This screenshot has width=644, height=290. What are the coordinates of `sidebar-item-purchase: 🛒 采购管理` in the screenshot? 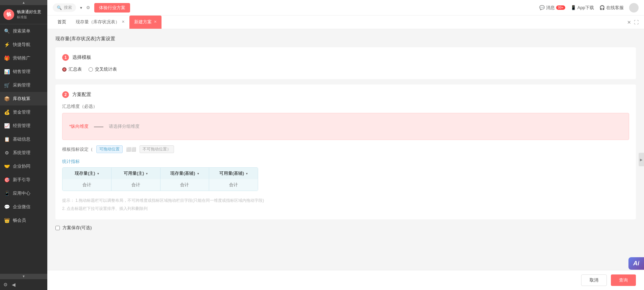 It's located at (24, 85).